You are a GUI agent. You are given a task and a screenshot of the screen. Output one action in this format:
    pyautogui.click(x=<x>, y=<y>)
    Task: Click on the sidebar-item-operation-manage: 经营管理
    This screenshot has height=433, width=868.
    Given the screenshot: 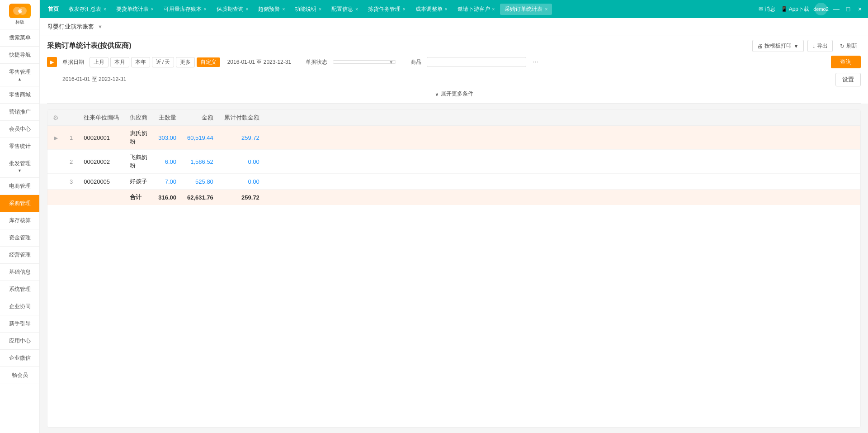 What is the action you would take?
    pyautogui.click(x=20, y=255)
    